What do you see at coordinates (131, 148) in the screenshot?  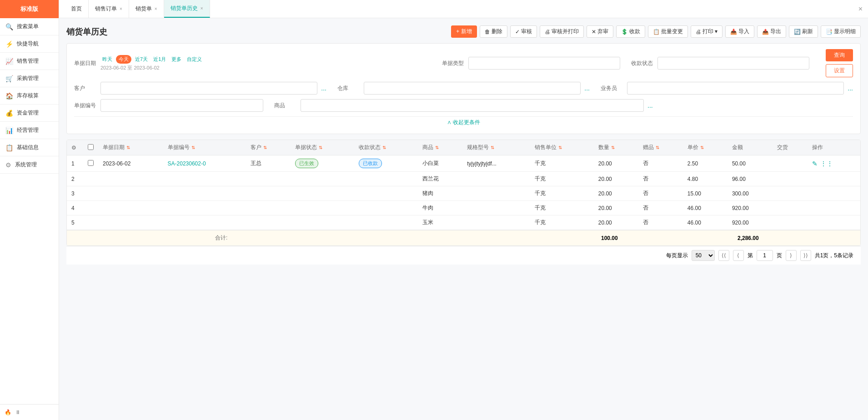 I see `col-date: 单据日期 ⇅` at bounding box center [131, 148].